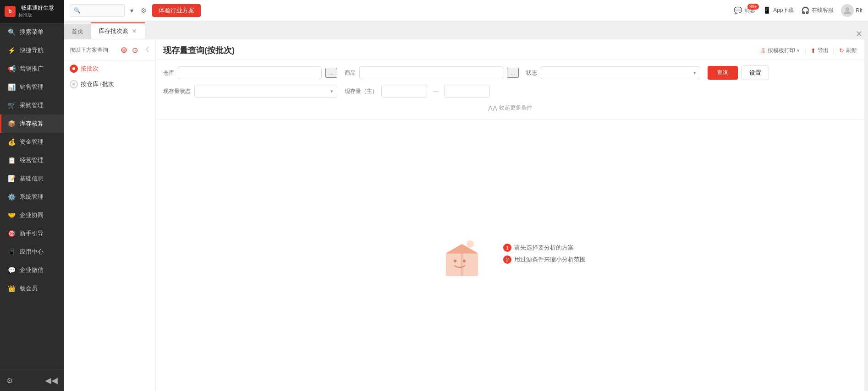  I want to click on sidebar-item-label: 资金管理, so click(32, 142).